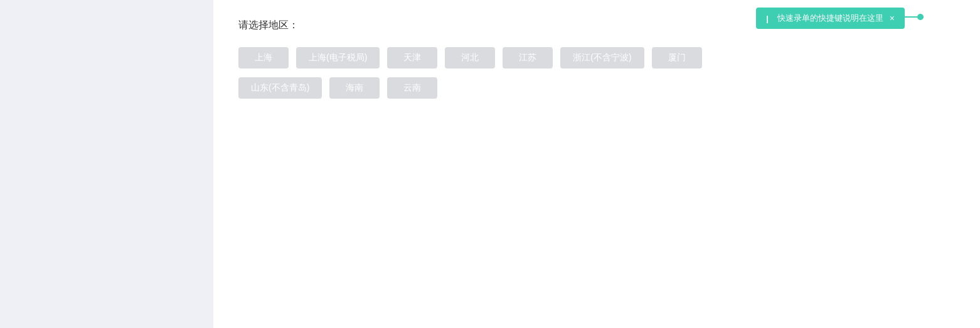 The width and height of the screenshot is (980, 328). What do you see at coordinates (602, 58) in the screenshot?
I see `region-btn-zhejiang: 浙江(不含宁波)` at bounding box center [602, 58].